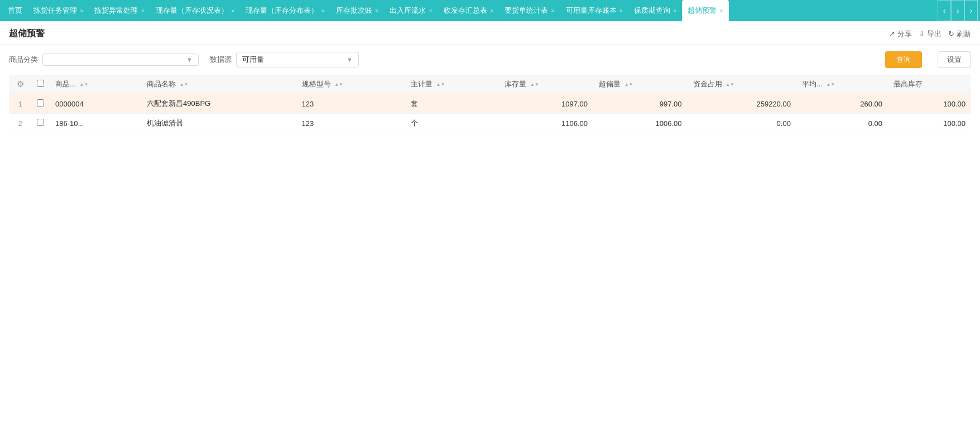 The width and height of the screenshot is (980, 446). What do you see at coordinates (104, 60) in the screenshot?
I see `category-filter-group: 商品分类 ▼` at bounding box center [104, 60].